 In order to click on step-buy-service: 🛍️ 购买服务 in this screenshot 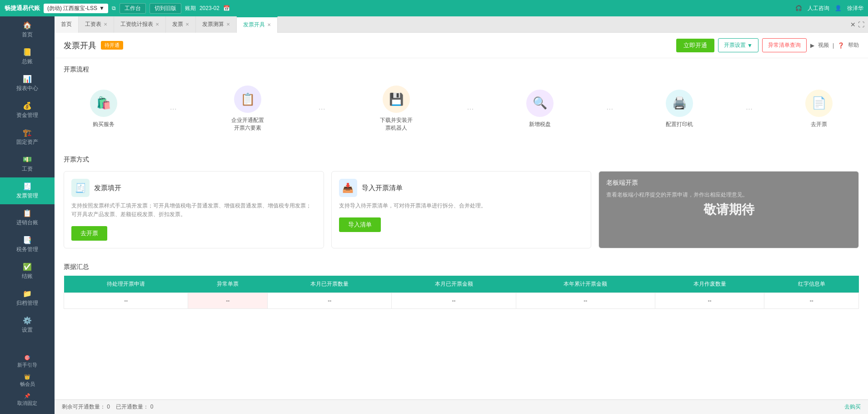, I will do `click(104, 109)`.